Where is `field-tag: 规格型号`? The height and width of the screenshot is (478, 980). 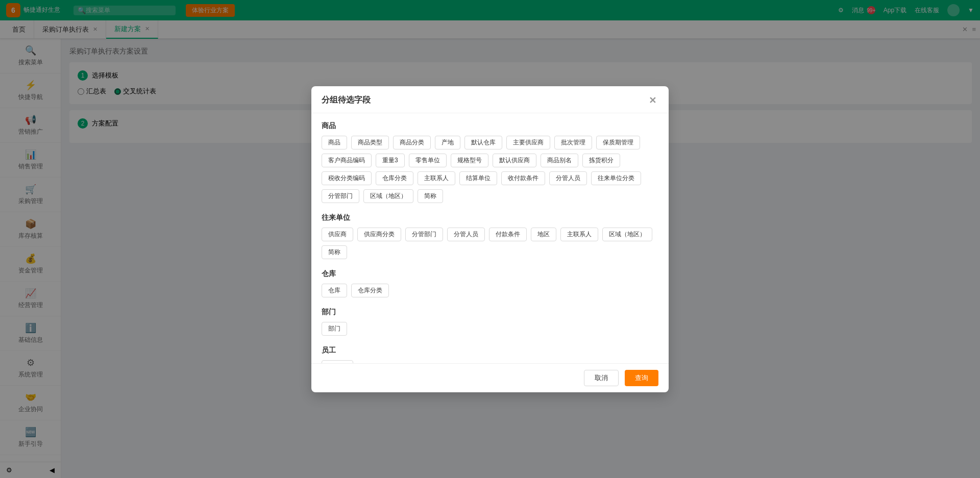 field-tag: 规格型号 is located at coordinates (470, 160).